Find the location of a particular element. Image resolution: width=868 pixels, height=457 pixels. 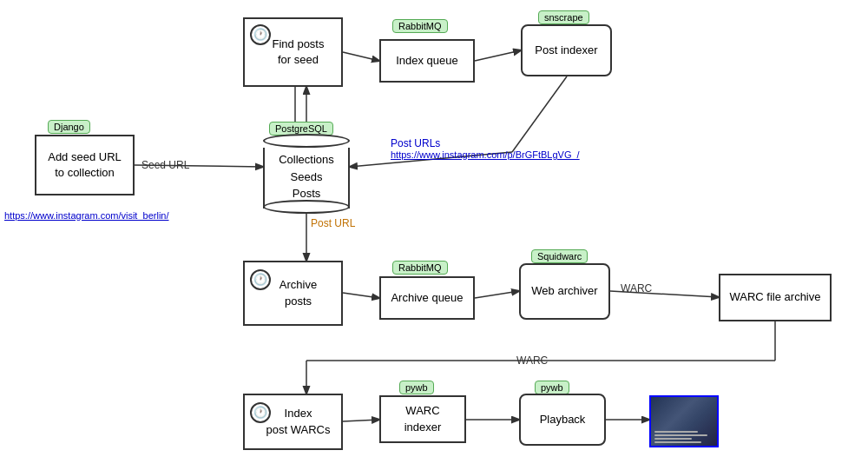

warc-indexer-label: WARCindexer is located at coordinates (424, 419).